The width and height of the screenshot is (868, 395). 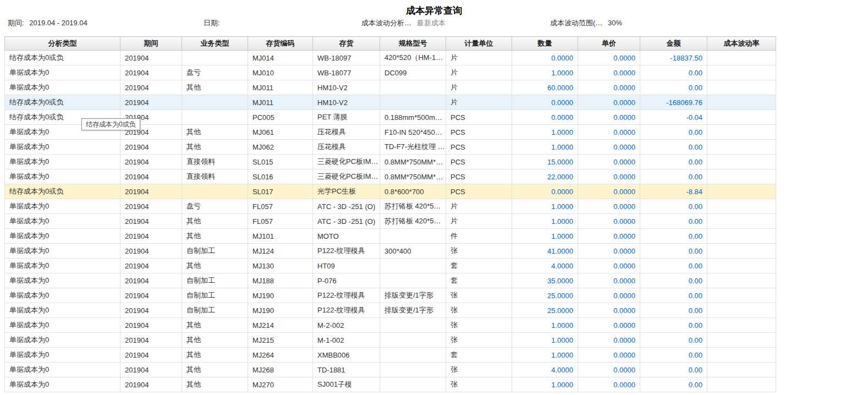 I want to click on column-header-3: 业务类型, so click(x=215, y=44).